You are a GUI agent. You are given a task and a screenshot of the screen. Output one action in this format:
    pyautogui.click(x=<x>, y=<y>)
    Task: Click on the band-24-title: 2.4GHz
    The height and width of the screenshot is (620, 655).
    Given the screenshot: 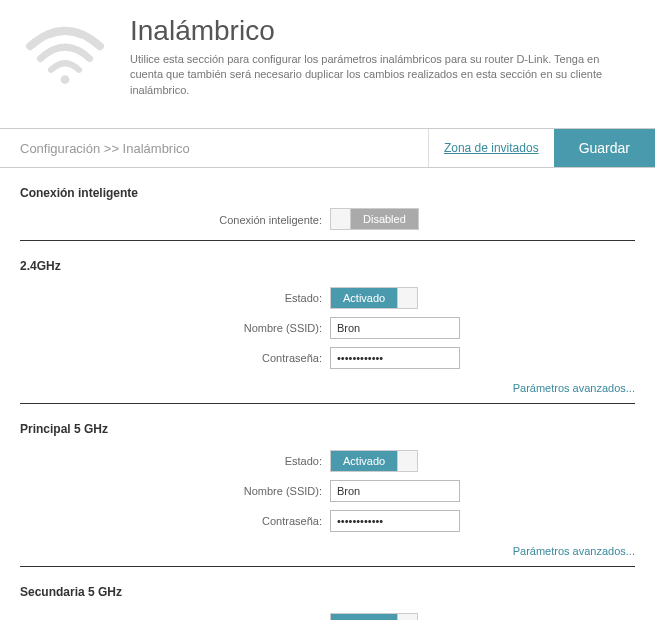 What is the action you would take?
    pyautogui.click(x=328, y=266)
    